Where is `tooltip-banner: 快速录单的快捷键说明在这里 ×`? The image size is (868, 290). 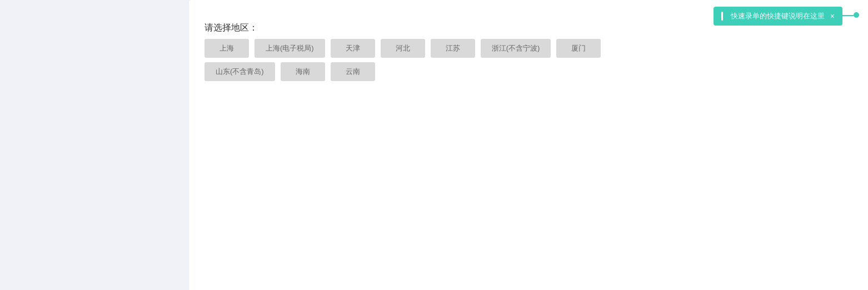
tooltip-banner: 快速录单的快捷键说明在这里 × is located at coordinates (778, 16).